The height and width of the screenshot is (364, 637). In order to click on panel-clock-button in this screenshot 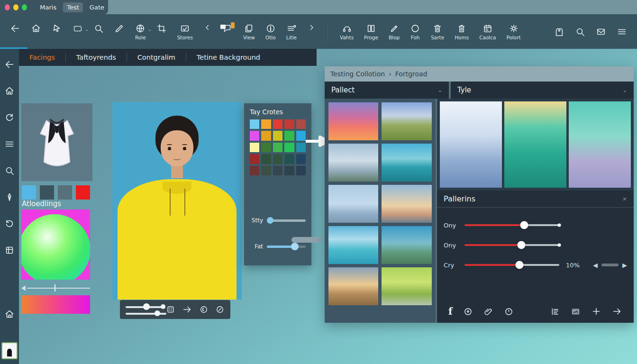, I will do `click(509, 312)`.